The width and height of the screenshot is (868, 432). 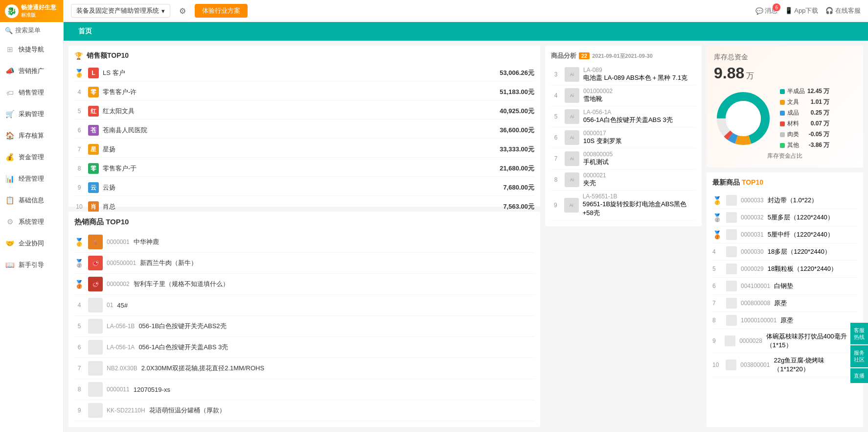 I want to click on customer-amount: 40,925.00元, so click(x=517, y=111).